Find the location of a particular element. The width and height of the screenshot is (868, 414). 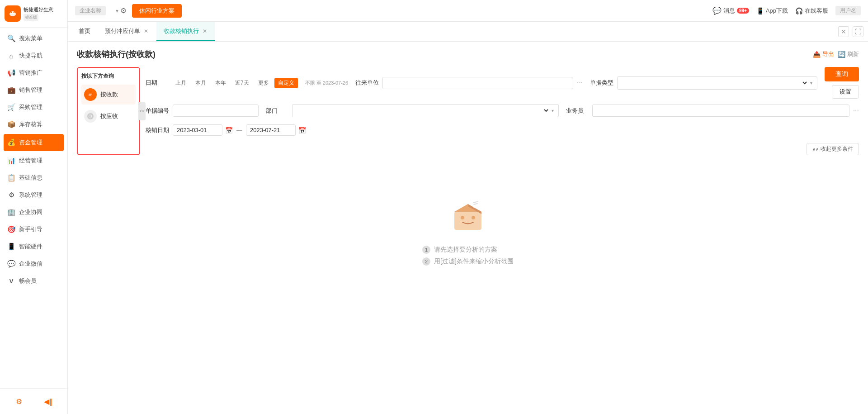

doc-no-field: 单据编号 is located at coordinates (202, 110).